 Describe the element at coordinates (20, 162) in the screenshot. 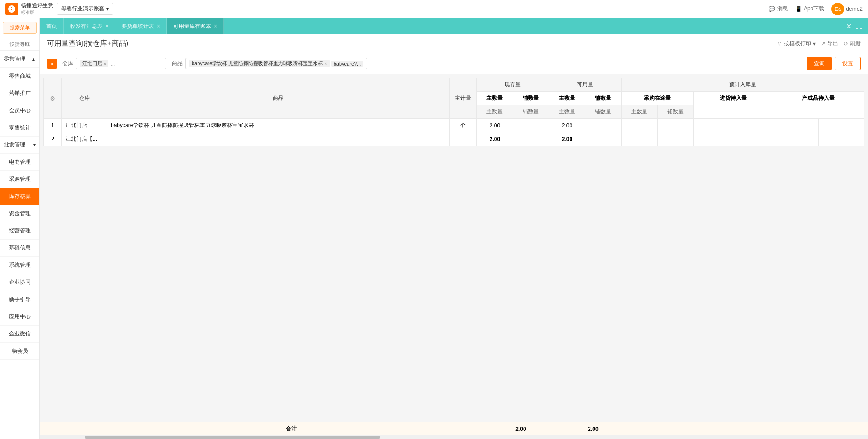

I see `sidebar-item-ecommerce: 电商管理` at that location.